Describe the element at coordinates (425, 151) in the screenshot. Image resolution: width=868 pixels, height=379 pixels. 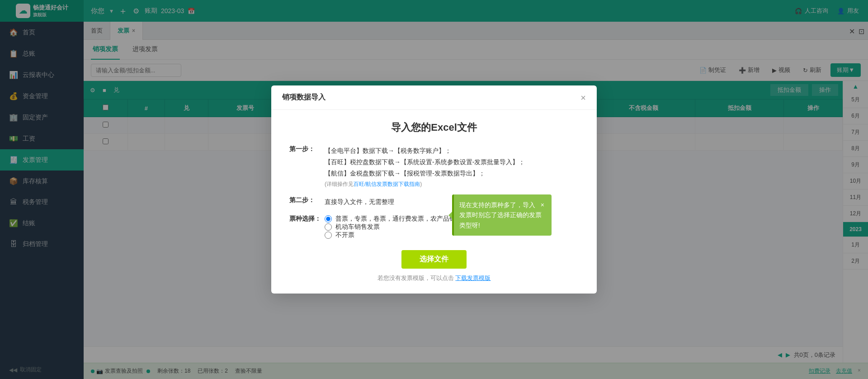
I see `step1-line1: 【全电平台】数据下载→【税务数字账户】；` at that location.